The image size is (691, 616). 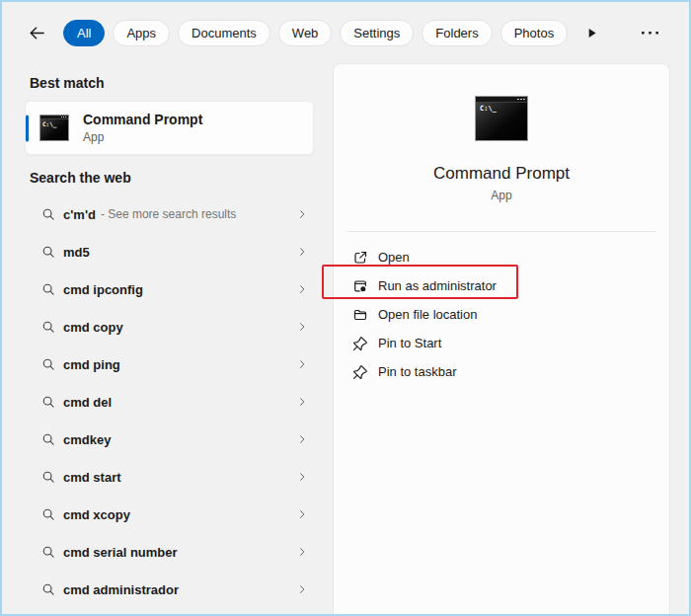 I want to click on app-action-row: Open, so click(x=501, y=257).